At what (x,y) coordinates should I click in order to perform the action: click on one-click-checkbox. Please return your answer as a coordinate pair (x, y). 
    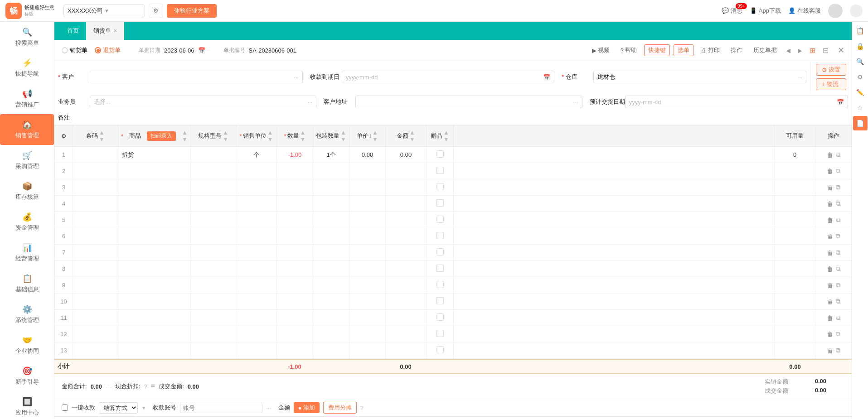
    Looking at the image, I should click on (65, 408).